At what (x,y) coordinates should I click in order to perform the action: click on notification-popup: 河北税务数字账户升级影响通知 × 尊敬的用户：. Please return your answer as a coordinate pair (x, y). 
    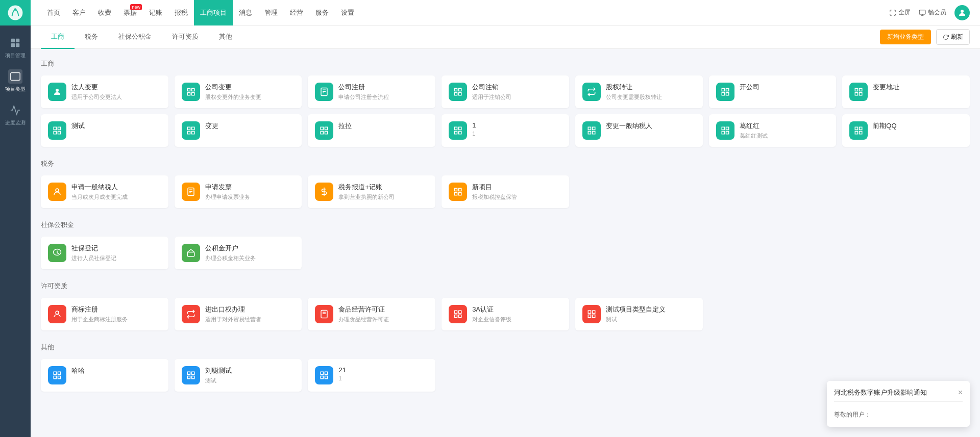
    Looking at the image, I should click on (898, 404).